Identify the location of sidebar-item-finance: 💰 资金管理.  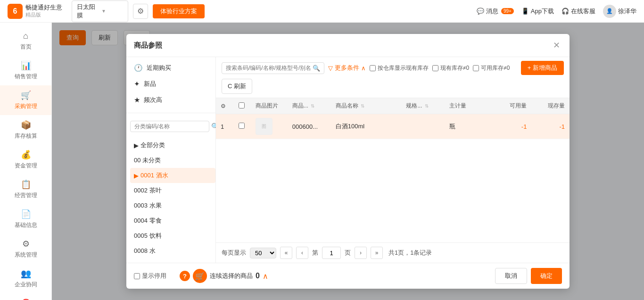
(25, 159).